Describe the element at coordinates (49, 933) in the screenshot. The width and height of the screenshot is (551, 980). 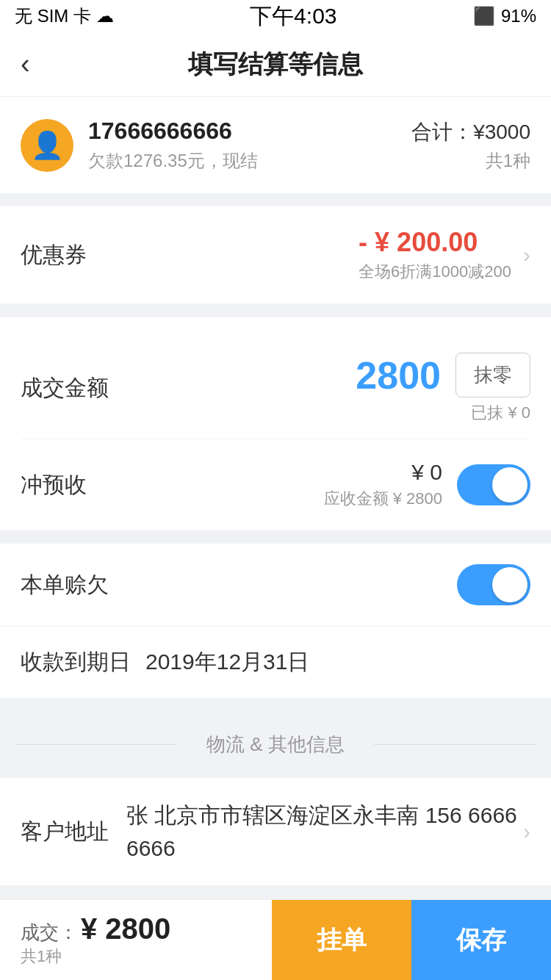
I see `deal-label: 成交：` at that location.